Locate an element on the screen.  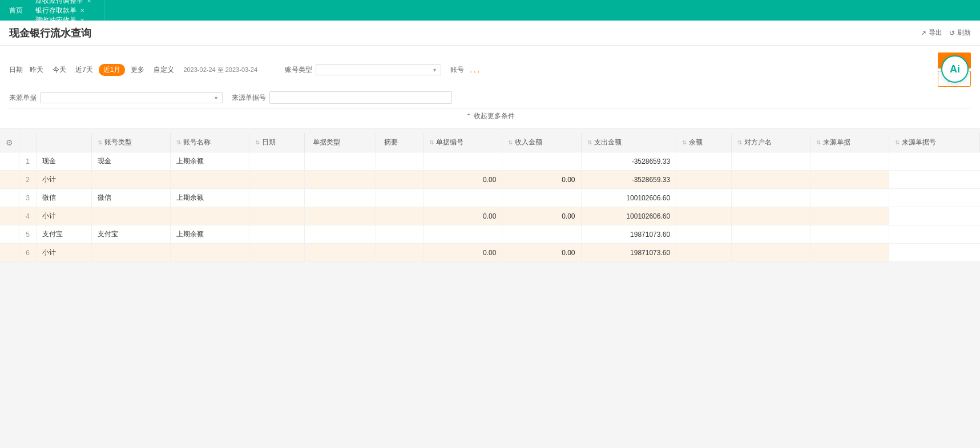
table-cell-10: -3528659.33 is located at coordinates (629, 162).